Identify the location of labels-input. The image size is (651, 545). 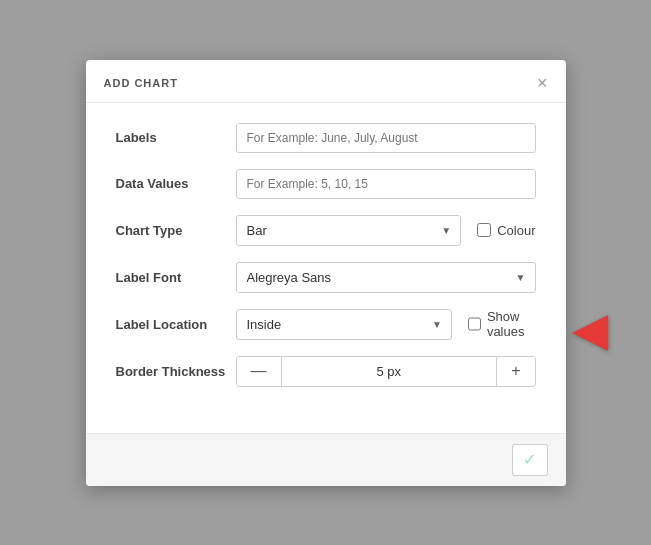
(386, 138).